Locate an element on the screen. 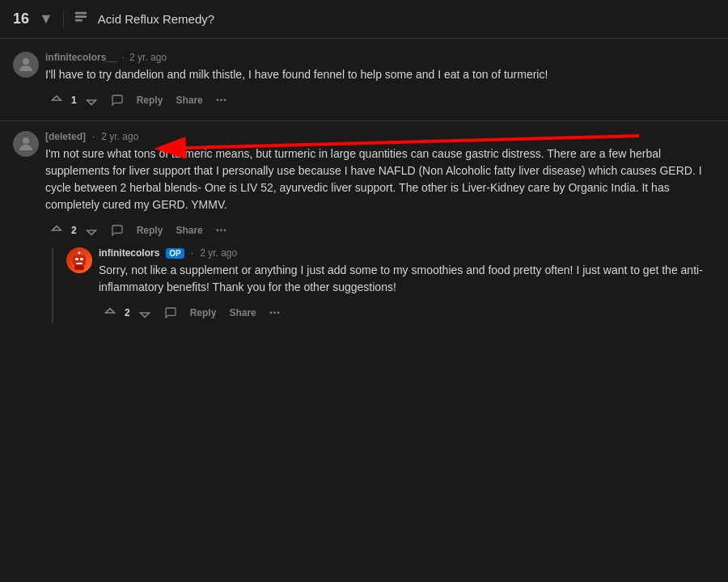 This screenshot has height=582, width=728. downvote-btn-deleted is located at coordinates (91, 230).